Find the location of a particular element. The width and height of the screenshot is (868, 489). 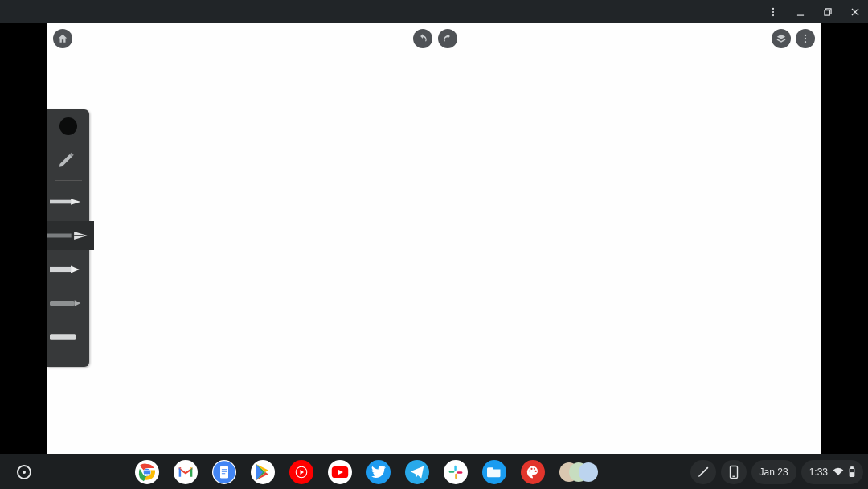

shelf-time: 1:33 is located at coordinates (818, 472).